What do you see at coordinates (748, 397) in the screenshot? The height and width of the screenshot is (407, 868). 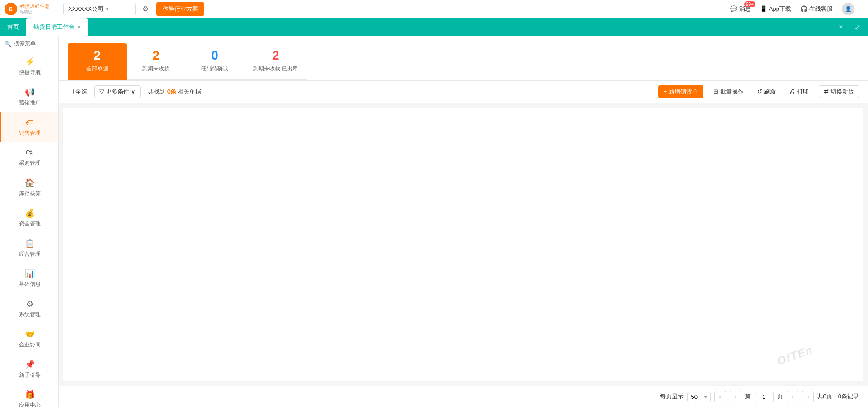 I see `page-label: 第` at bounding box center [748, 397].